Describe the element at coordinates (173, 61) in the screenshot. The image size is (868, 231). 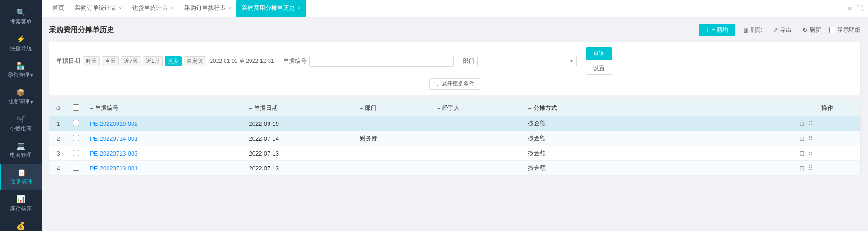
I see `more-date-btn: 更多` at that location.